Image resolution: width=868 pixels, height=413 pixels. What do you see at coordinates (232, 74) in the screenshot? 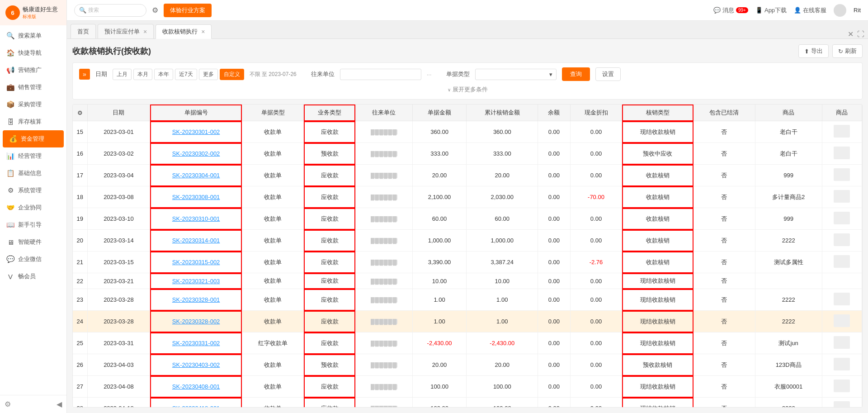
I see `date-btn-custom: 自定义` at bounding box center [232, 74].